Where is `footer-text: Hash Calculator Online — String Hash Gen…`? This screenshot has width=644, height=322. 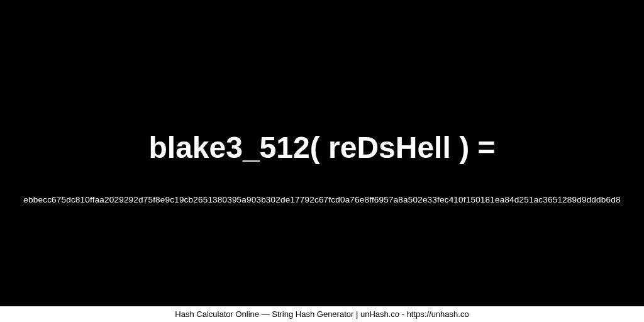
footer-text: Hash Calculator Online — String Hash Gen… is located at coordinates (322, 314).